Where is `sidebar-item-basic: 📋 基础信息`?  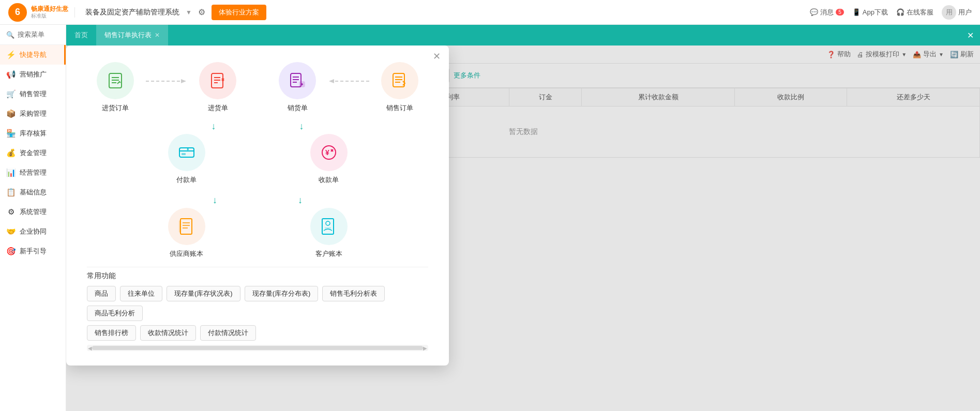
sidebar-item-basic: 📋 基础信息 is located at coordinates (33, 192).